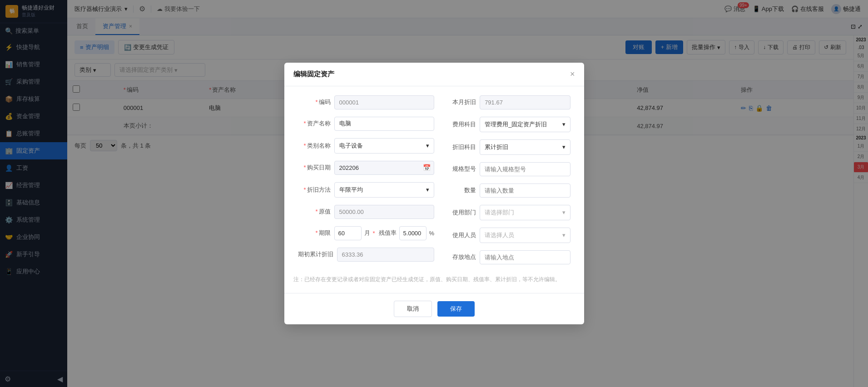  Describe the element at coordinates (384, 190) in the screenshot. I see `depr-method-select: 年限平均 ▾` at that location.